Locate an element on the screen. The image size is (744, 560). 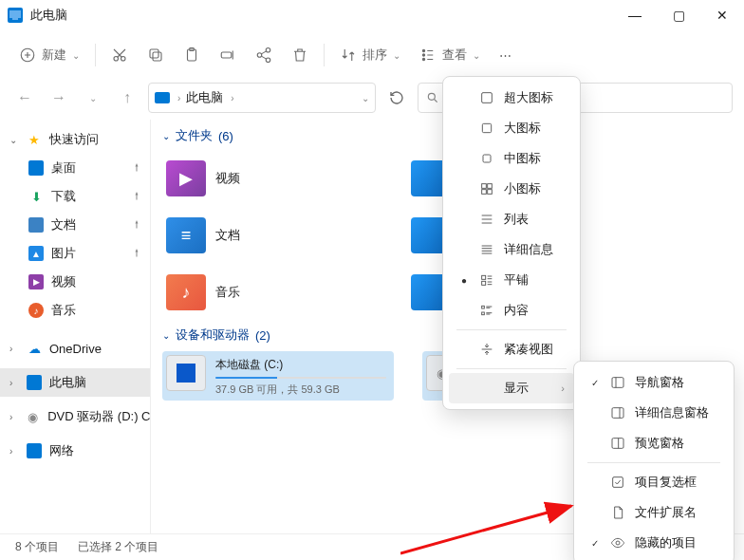
menu-list: 列表 is located at coordinates (512, 219).